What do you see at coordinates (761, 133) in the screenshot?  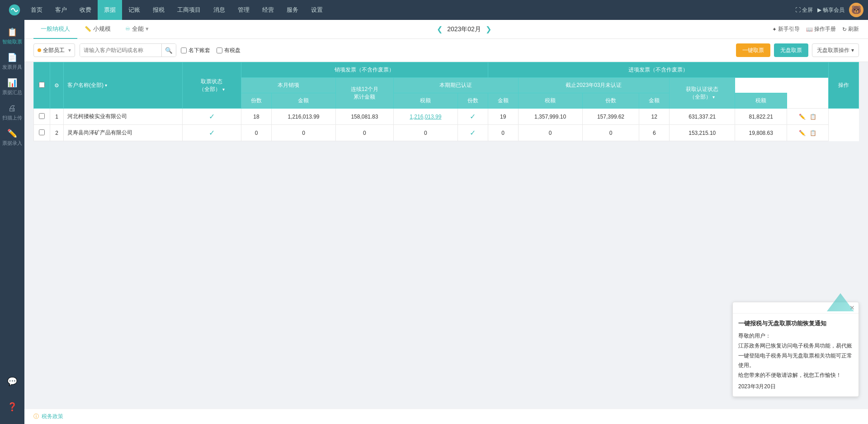 I see `row-uncert-tax-1: 19,808.63` at bounding box center [761, 133].